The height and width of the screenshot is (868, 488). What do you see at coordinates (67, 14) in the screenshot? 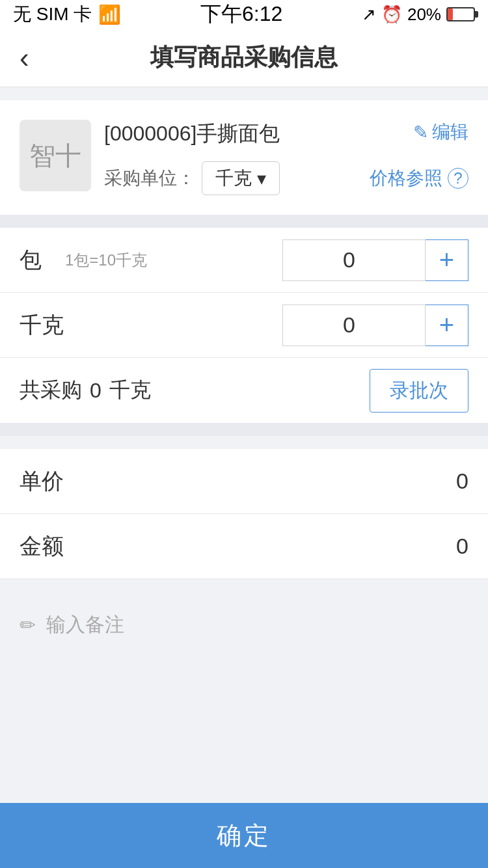
I see `status-left: 无 SIM 卡 📶` at bounding box center [67, 14].